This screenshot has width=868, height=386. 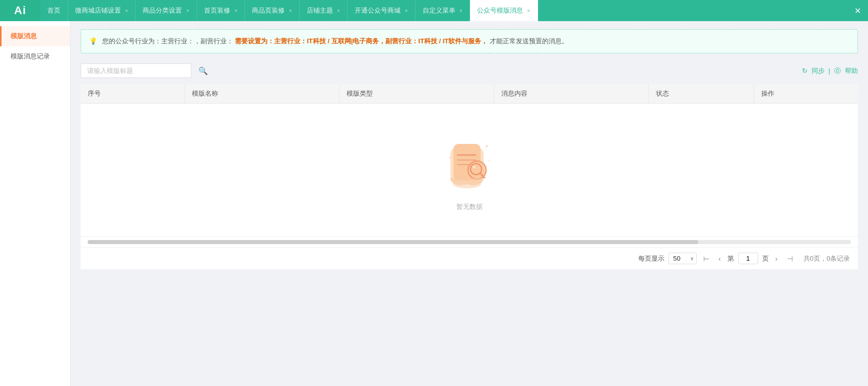 I want to click on search-button: 🔍, so click(x=204, y=71).